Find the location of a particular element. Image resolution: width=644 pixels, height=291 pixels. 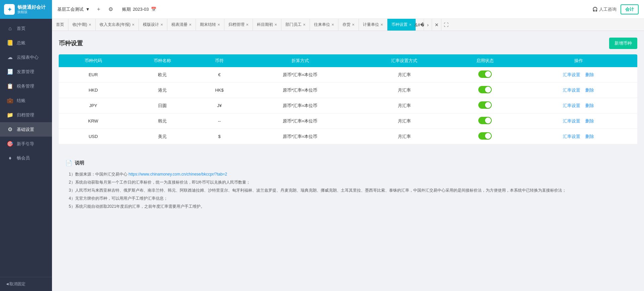

cell-name: 美元 is located at coordinates (162, 137).